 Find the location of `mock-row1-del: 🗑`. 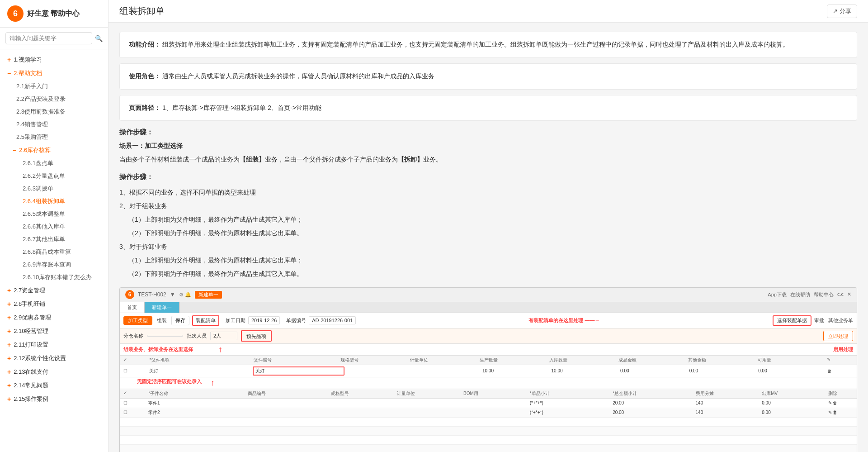

mock-row1-del: 🗑 is located at coordinates (840, 371).